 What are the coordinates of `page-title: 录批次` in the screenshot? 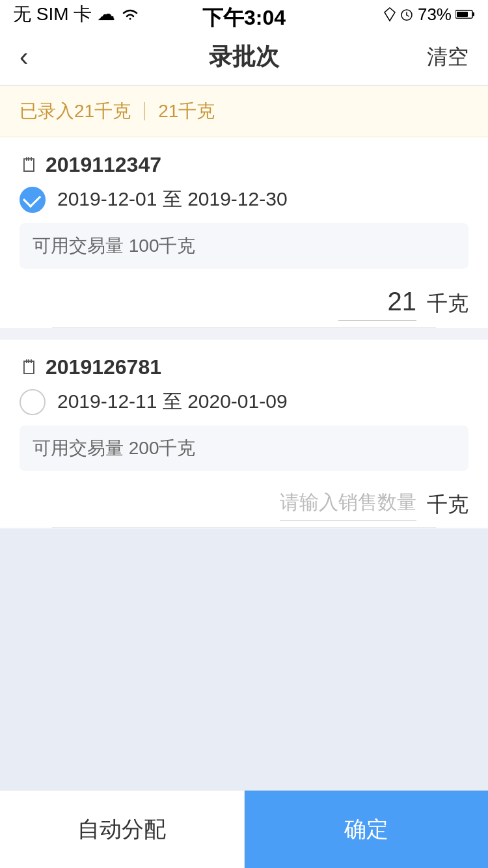 It's located at (244, 57).